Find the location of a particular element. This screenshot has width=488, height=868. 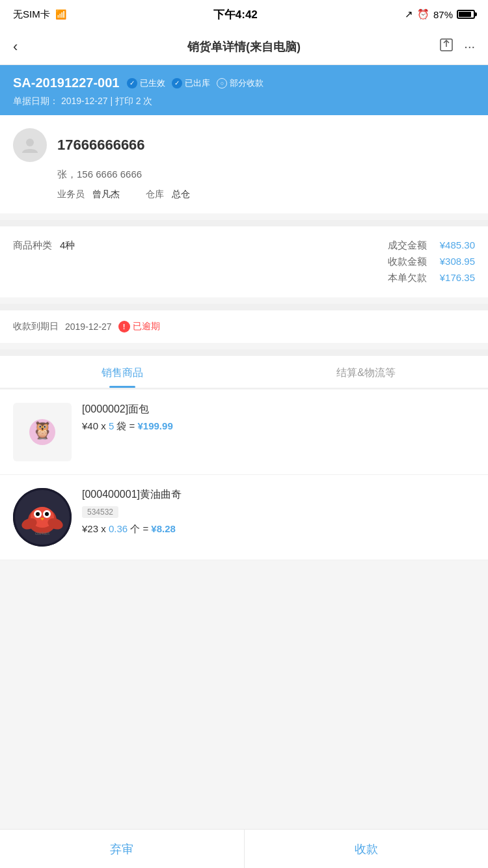

signal-text: 无SIM卡 is located at coordinates (31, 14).